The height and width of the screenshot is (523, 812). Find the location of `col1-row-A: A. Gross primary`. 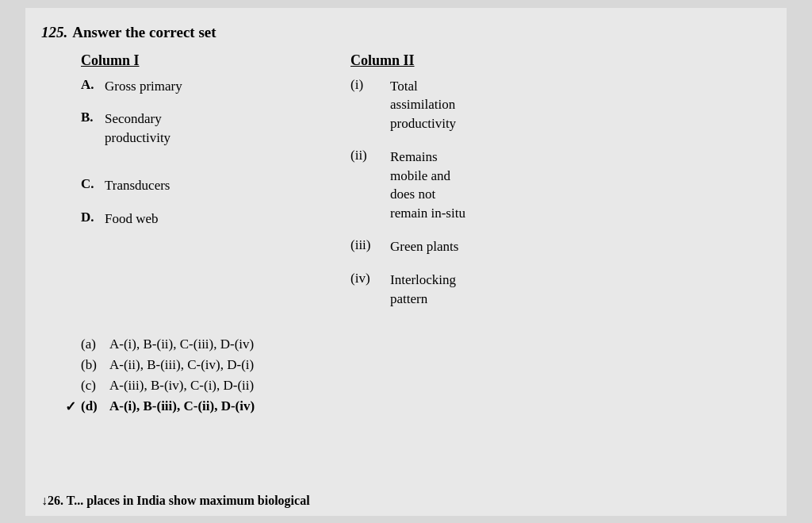

col1-row-A: A. Gross primary is located at coordinates (216, 87).